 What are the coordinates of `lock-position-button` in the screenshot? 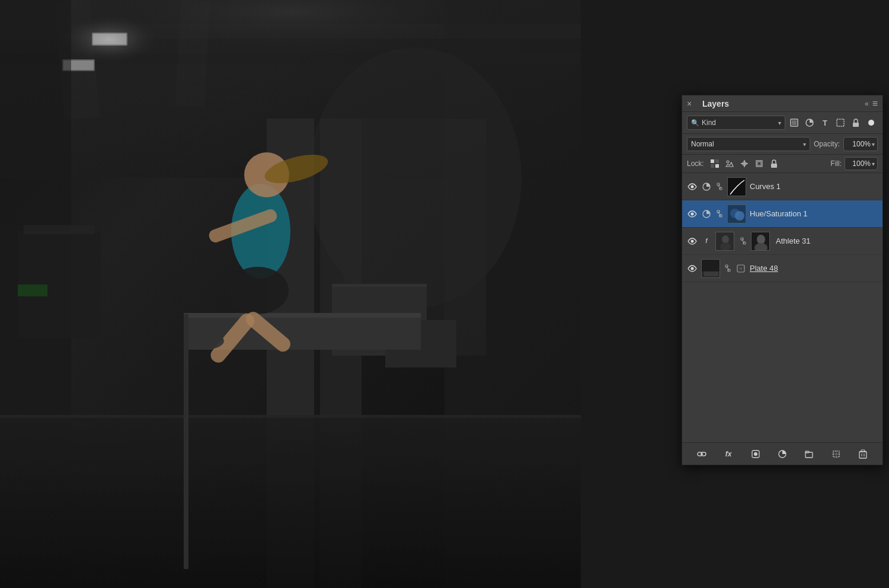 It's located at (744, 164).